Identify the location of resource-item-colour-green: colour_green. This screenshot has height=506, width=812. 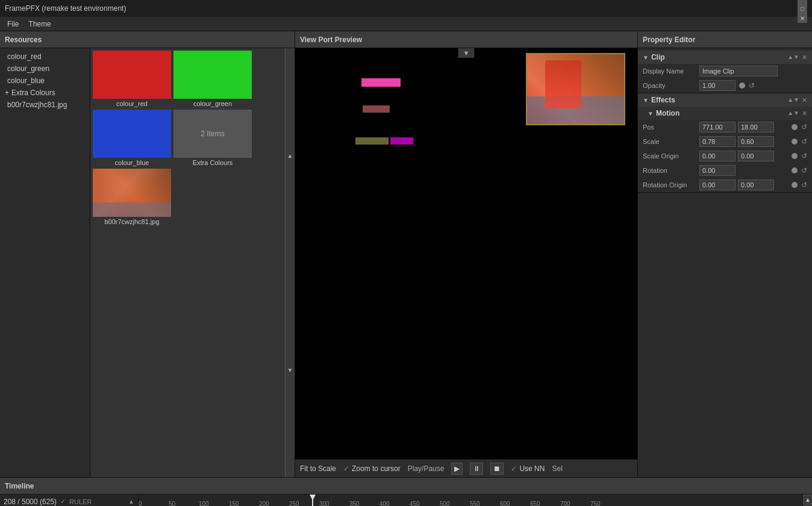
(45, 69).